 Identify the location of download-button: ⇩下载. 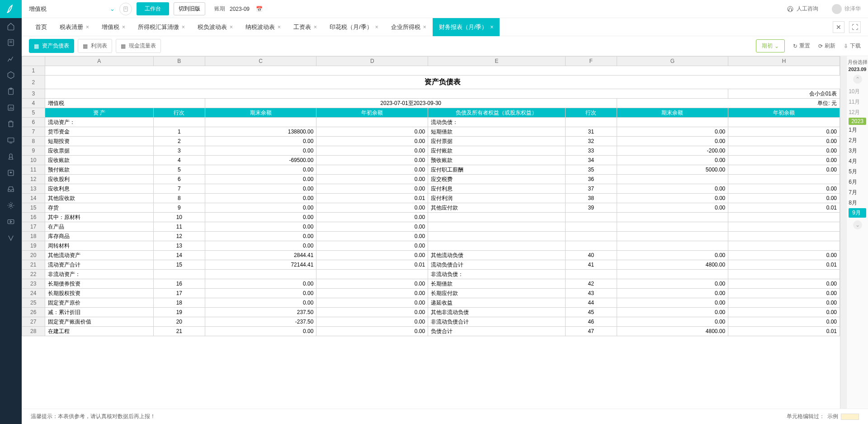
(852, 46).